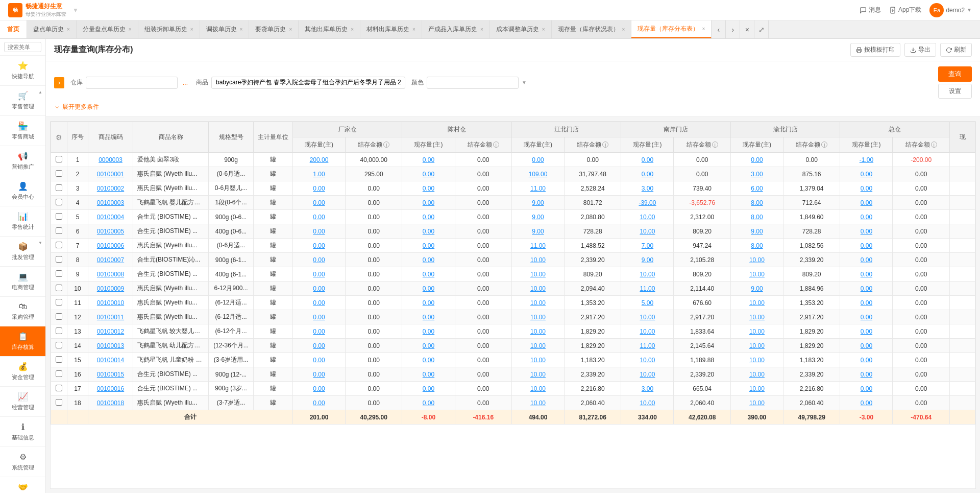  What do you see at coordinates (867, 332) in the screenshot?
I see `row-total-qty-13: 0.00` at bounding box center [867, 332].